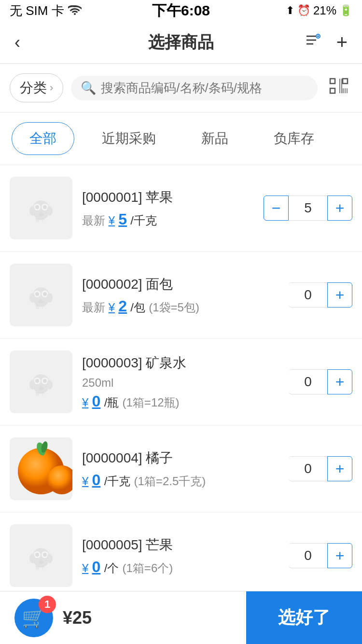 This screenshot has height=644, width=362. I want to click on product-info: [0000004] 橘子 ¥ 0 /千克 (1箱=2.5千克), so click(181, 469).